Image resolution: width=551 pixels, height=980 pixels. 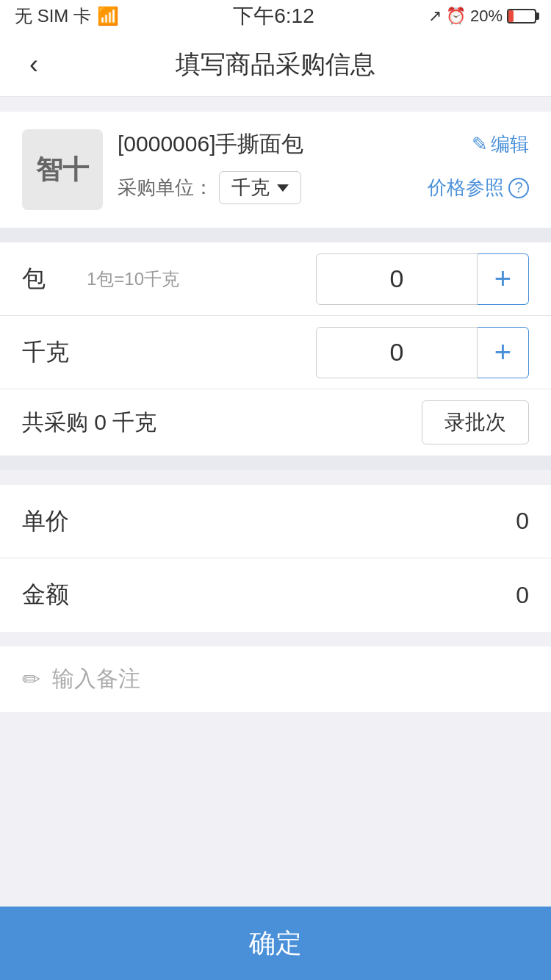 I want to click on kg-input-right: +, so click(x=422, y=353).